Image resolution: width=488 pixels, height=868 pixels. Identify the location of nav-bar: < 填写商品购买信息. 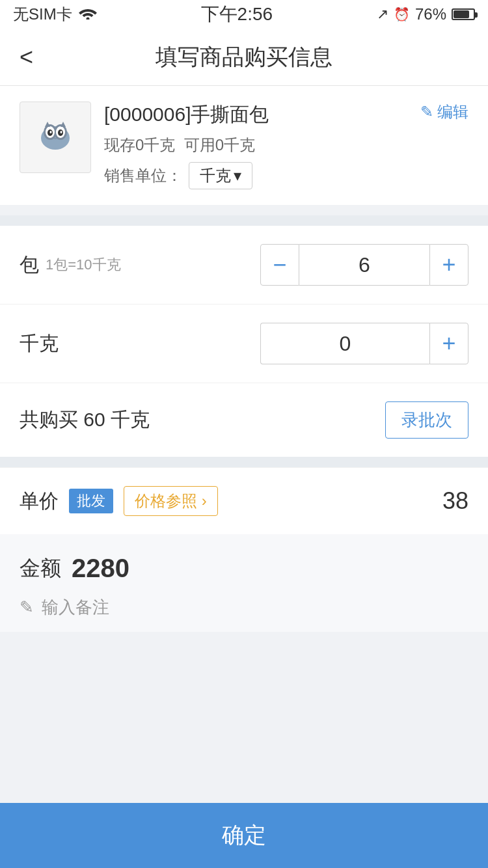
(244, 57).